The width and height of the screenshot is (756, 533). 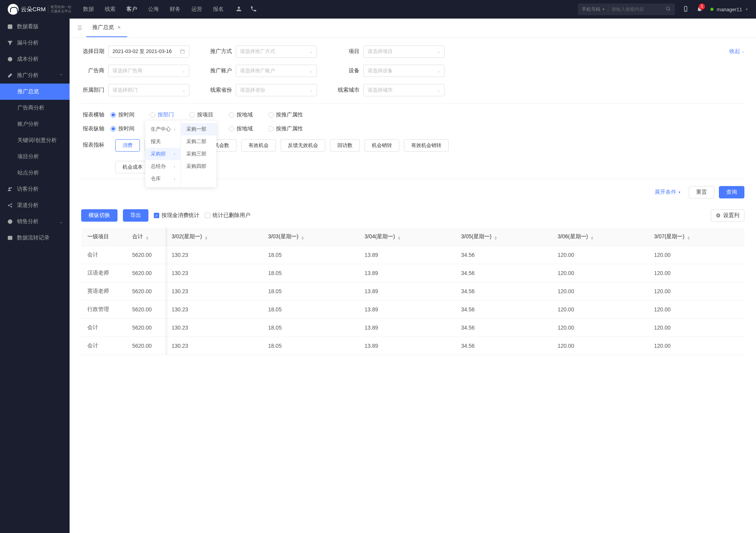 What do you see at coordinates (239, 9) in the screenshot?
I see `user-icon` at bounding box center [239, 9].